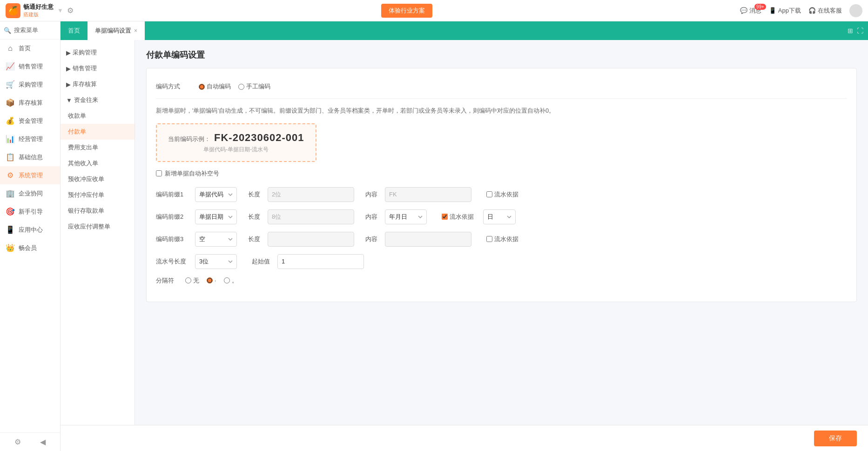 Image resolution: width=868 pixels, height=451 pixels. I want to click on auto-code-option: 自动编码, so click(215, 87).